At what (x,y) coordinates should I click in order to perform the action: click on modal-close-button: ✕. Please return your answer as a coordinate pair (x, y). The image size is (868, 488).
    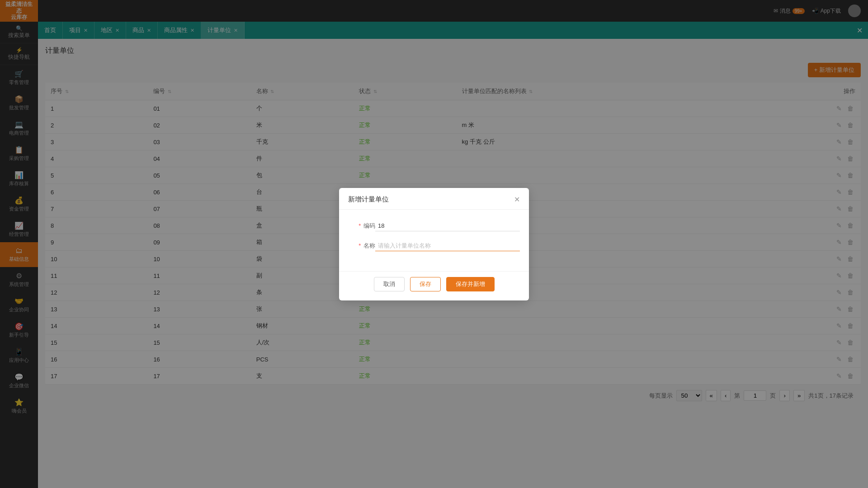
    Looking at the image, I should click on (517, 200).